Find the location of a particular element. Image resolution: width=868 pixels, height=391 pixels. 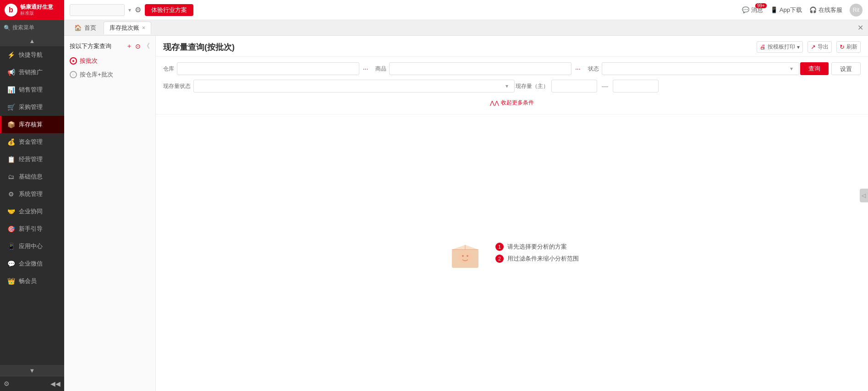

purchase-icon: 🛒 is located at coordinates (11, 107).